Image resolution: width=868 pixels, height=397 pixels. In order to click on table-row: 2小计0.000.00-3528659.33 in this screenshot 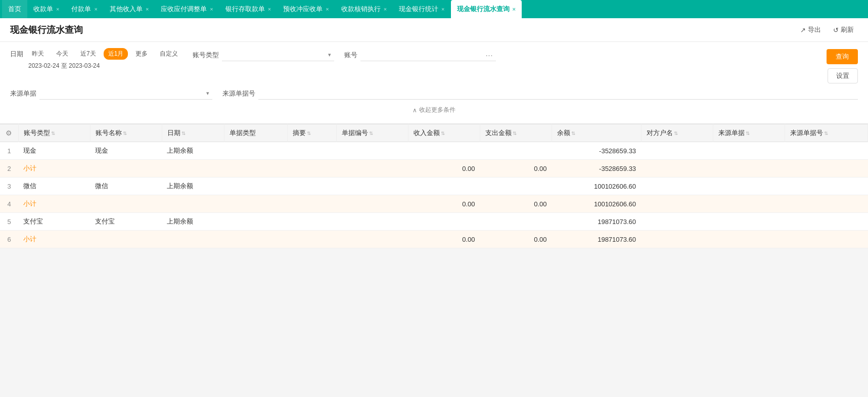, I will do `click(434, 169)`.